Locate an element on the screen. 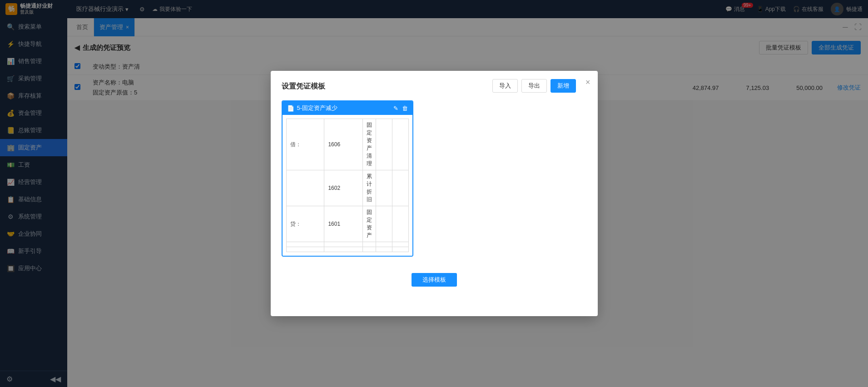 The height and width of the screenshot is (387, 868). entry-type-0: 借： is located at coordinates (305, 144).